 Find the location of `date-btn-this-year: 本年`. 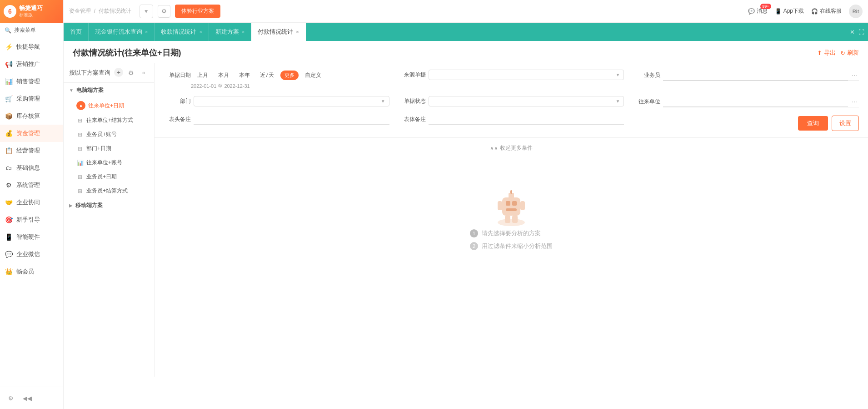

date-btn-this-year: 本年 is located at coordinates (244, 76).